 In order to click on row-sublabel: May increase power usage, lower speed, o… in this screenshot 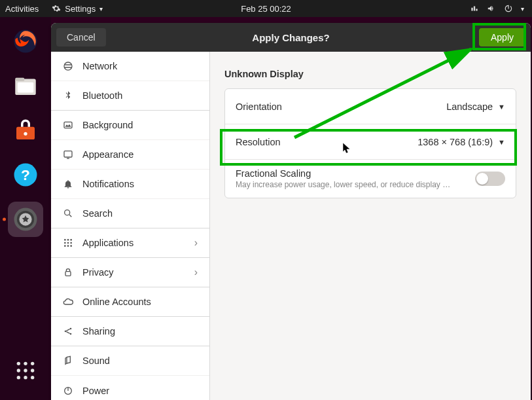, I will do `click(344, 185)`.